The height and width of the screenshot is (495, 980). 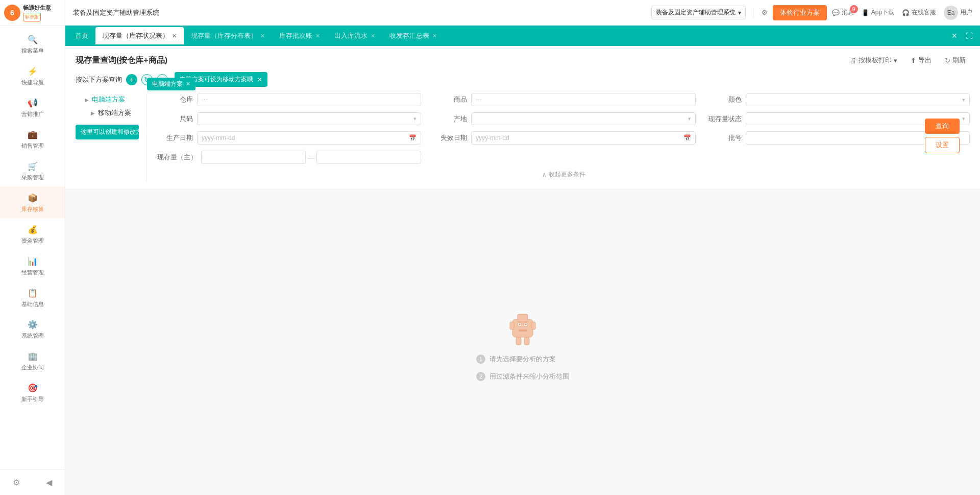 What do you see at coordinates (696, 12) in the screenshot?
I see `system-selector-text: 装备及固定资产辅助管理系统` at bounding box center [696, 12].